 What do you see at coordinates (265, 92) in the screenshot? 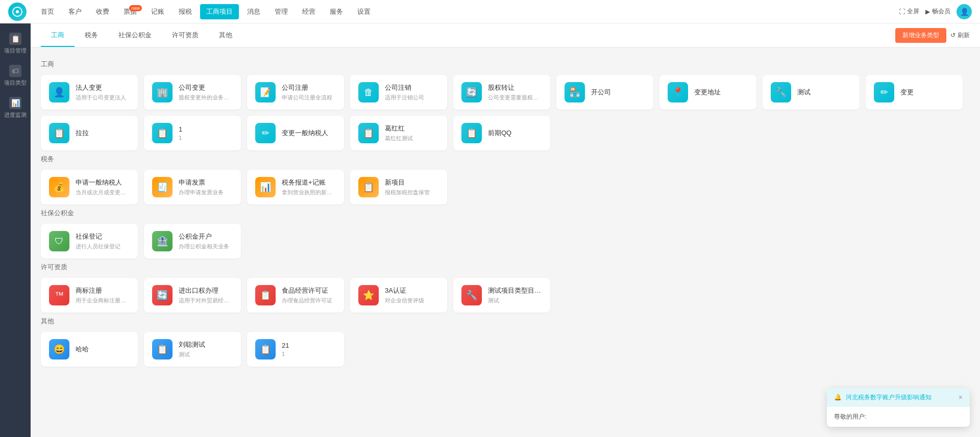
I see `card-icon: 📝` at bounding box center [265, 92].